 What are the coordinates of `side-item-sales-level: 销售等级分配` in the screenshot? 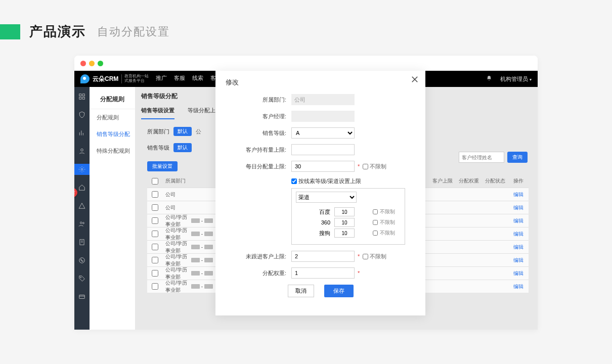 It's located at (112, 134).